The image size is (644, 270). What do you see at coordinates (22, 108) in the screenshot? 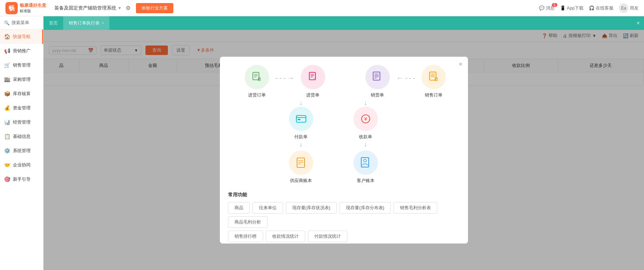
I see `sidebar-item-finance: 💰 资金管理` at bounding box center [22, 108].